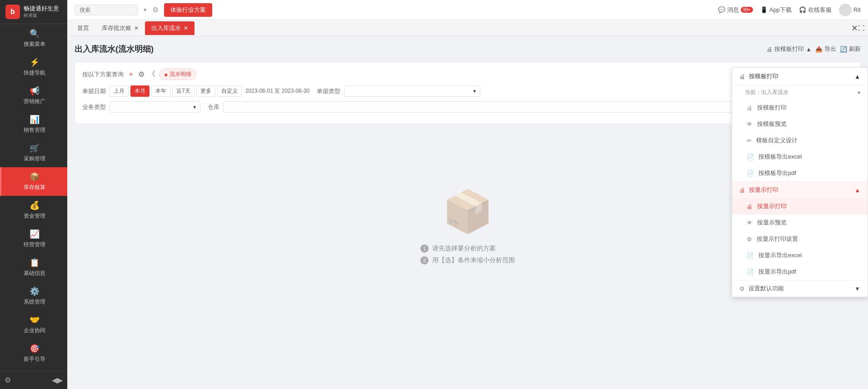 This screenshot has width=868, height=389. Describe the element at coordinates (830, 49) in the screenshot. I see `export-label: 导出` at that location.